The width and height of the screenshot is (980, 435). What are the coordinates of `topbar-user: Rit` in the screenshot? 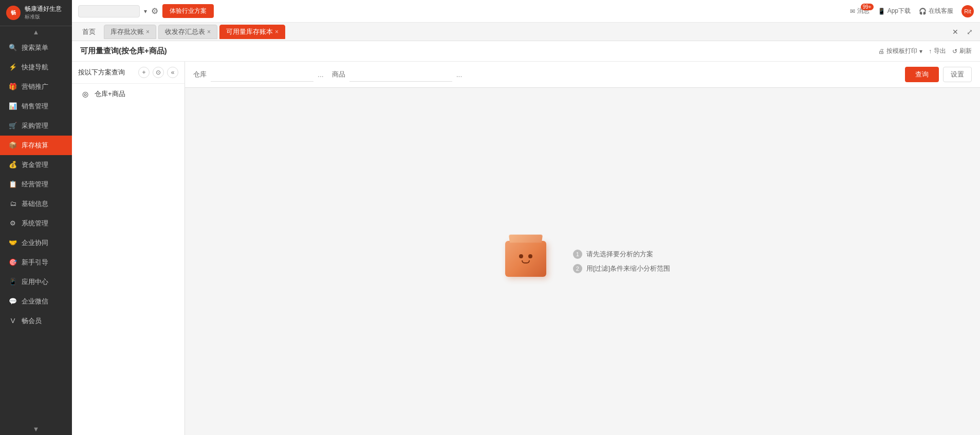 It's located at (968, 11).